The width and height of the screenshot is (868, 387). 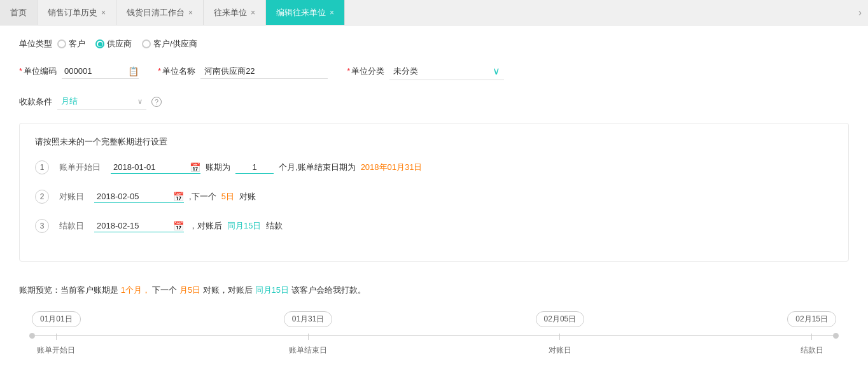 I want to click on radio-customer: 客户, so click(x=71, y=44).